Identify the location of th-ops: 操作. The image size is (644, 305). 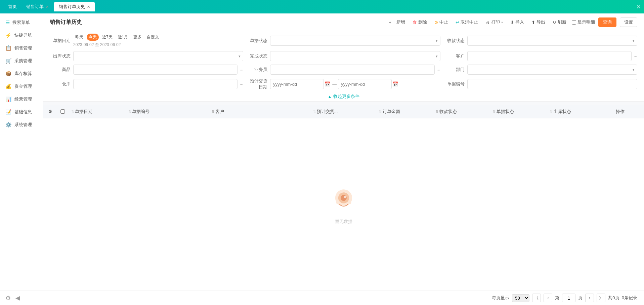
(627, 112).